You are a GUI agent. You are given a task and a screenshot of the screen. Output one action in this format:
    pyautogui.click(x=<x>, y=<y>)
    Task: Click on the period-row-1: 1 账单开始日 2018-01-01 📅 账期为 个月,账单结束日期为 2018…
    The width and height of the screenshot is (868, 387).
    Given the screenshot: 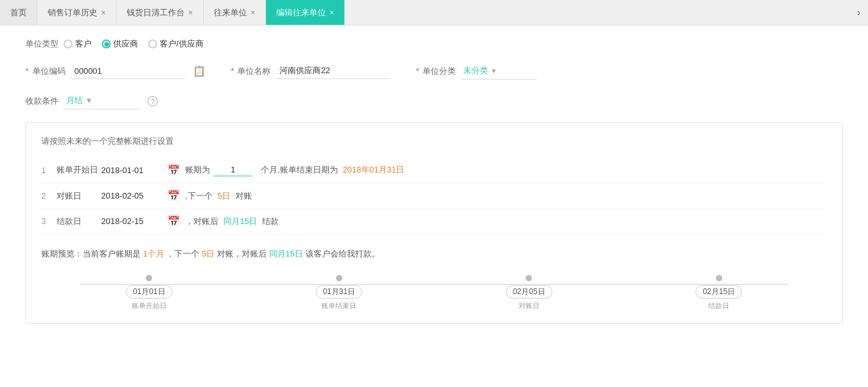 What is the action you would take?
    pyautogui.click(x=434, y=171)
    